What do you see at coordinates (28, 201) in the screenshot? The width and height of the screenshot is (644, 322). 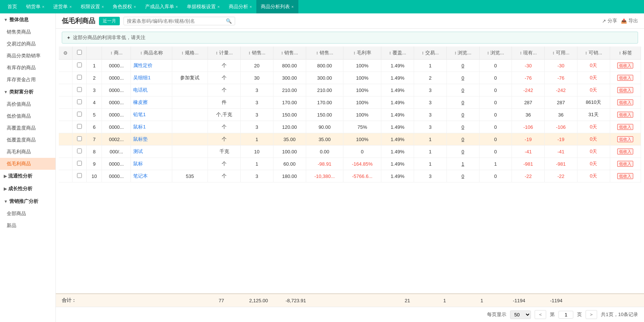 I see `sidebar-section-marketing: ▼ 营销推广分析` at bounding box center [28, 201].